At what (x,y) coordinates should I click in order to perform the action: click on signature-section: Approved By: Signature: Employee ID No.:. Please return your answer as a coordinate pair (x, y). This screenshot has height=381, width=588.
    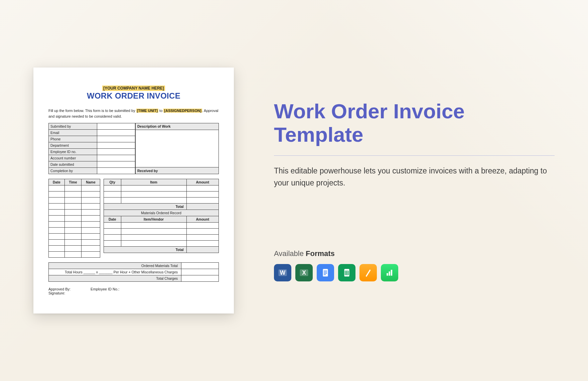
    Looking at the image, I should click on (134, 291).